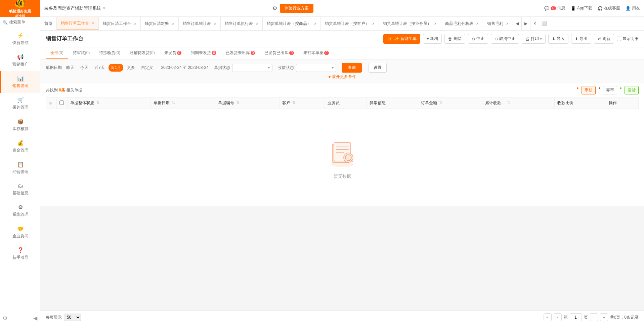 Image resolution: width=644 pixels, height=324 pixels. Describe the element at coordinates (48, 24) in the screenshot. I see `tab-home: 首页` at that location.